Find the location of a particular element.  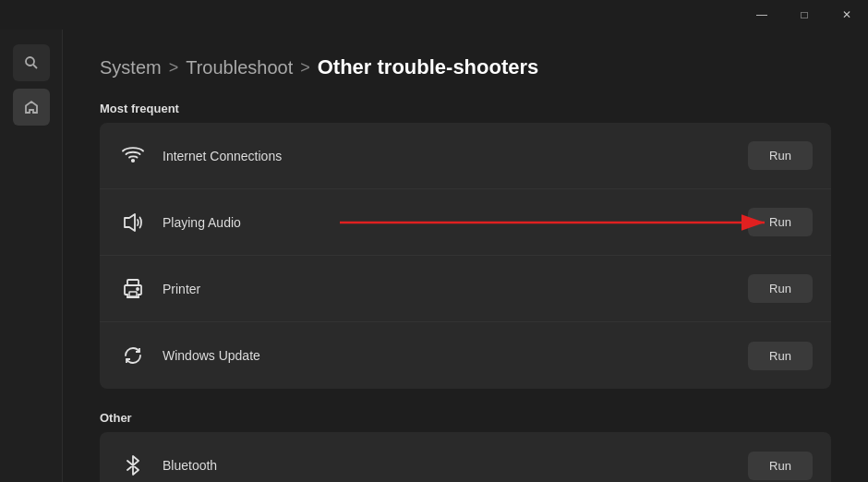

search-icon is located at coordinates (31, 63).